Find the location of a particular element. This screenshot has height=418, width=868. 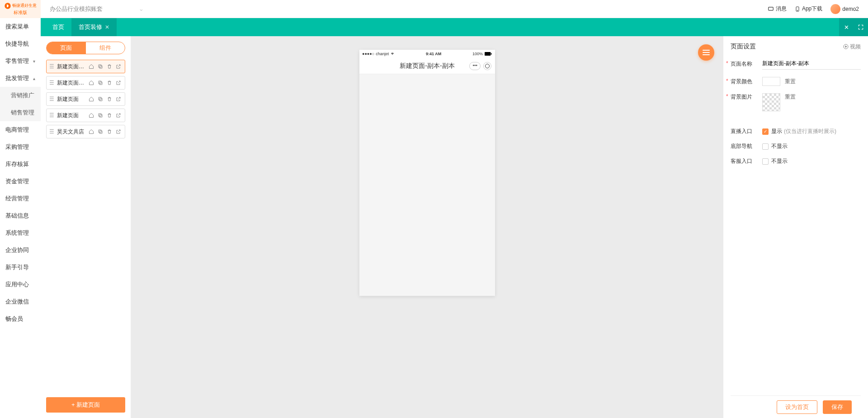

app-download-button: App下载 is located at coordinates (808, 9).